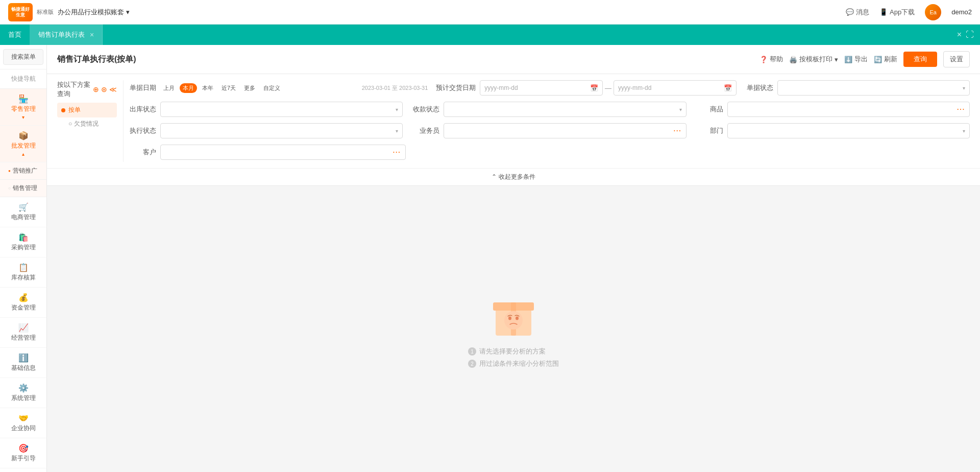  I want to click on sidebar-item-retail-label: 零售管理, so click(23, 109).